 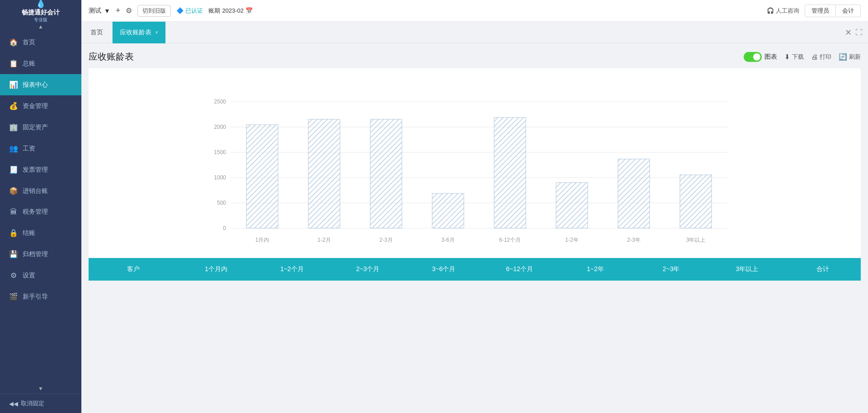 I want to click on reports-icon: 📊, so click(x=14, y=85).